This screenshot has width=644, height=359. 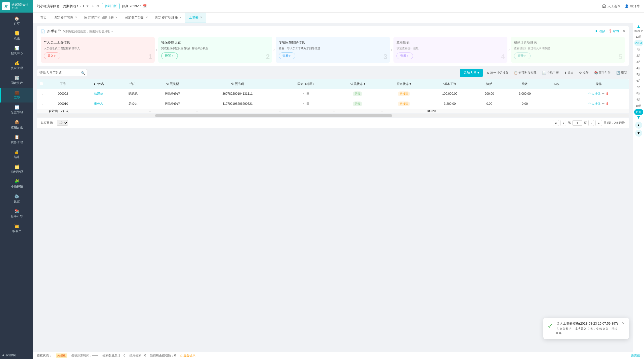 I want to click on cell-name-1: 李俊杰, so click(x=99, y=104).